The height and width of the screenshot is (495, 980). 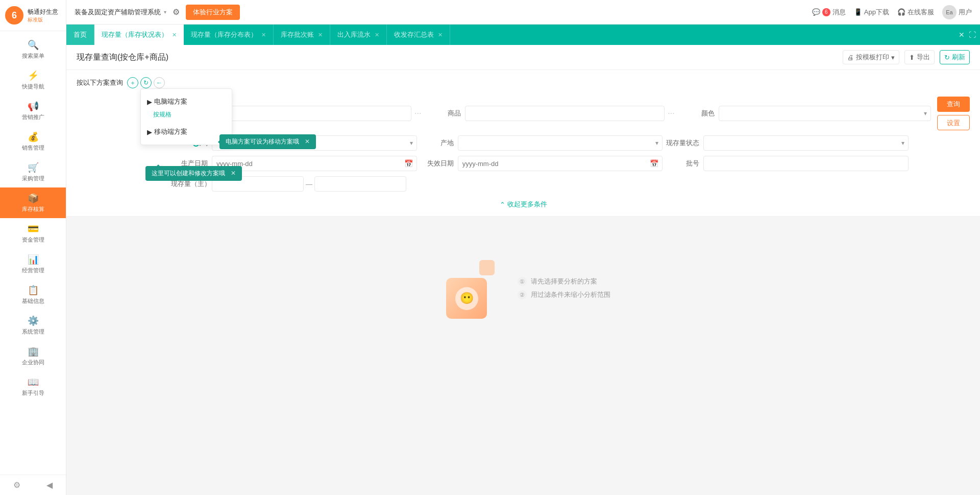 I want to click on stock-status-select, so click(x=806, y=143).